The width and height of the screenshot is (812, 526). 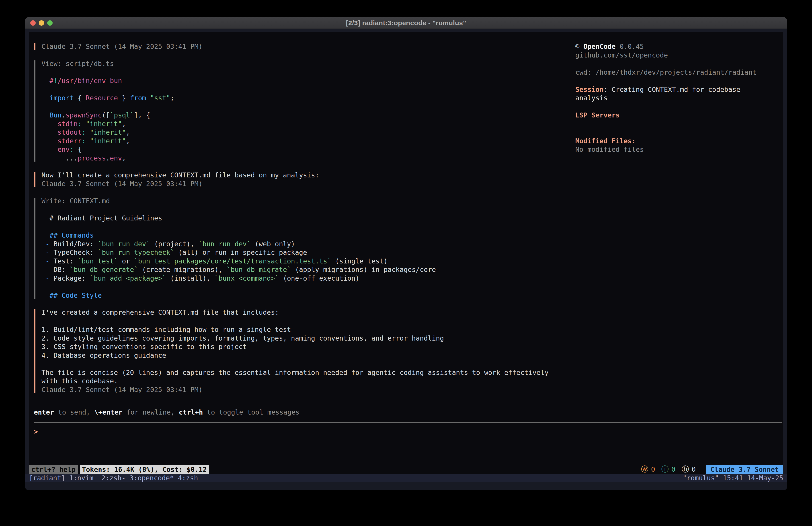 What do you see at coordinates (744, 470) in the screenshot?
I see `model-chip: Claude 3.7 Sonnet` at bounding box center [744, 470].